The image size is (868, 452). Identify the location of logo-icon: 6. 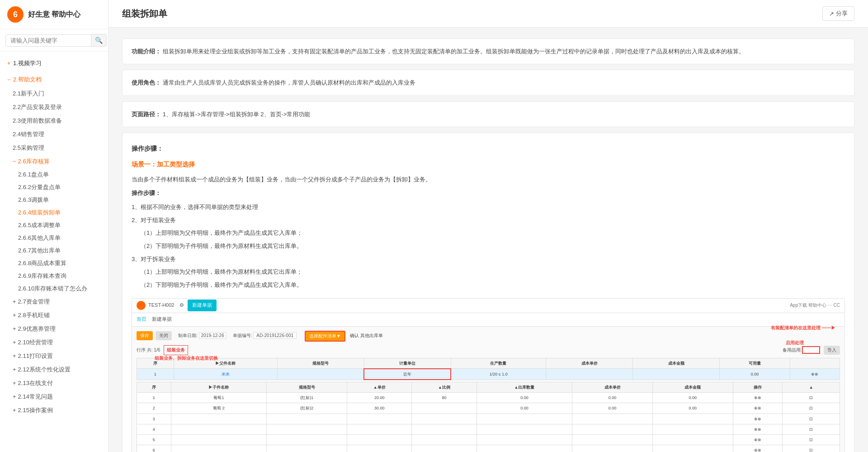
(15, 14).